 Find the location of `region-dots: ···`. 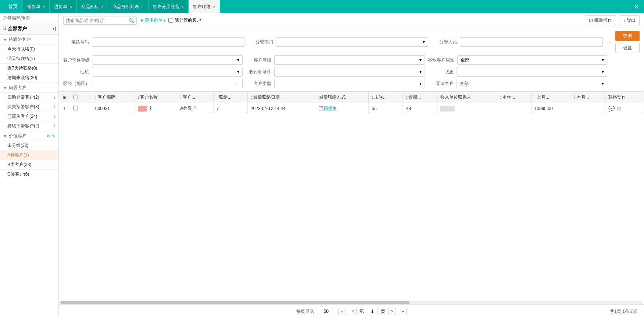

region-dots: ··· is located at coordinates (236, 84).